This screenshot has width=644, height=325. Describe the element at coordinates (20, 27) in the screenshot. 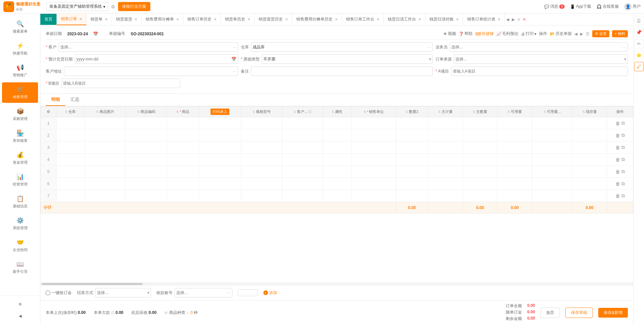

I see `sidebar-item-search: 🔍 搜索菜单` at that location.